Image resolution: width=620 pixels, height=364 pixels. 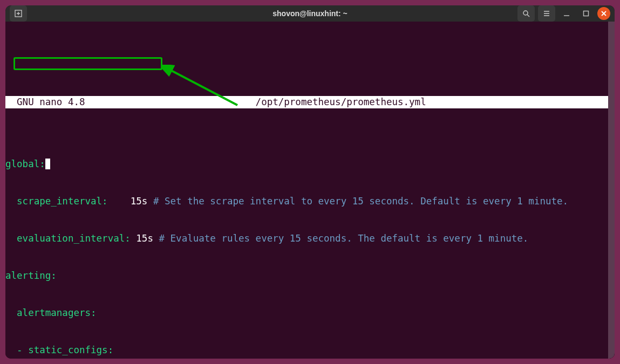 What do you see at coordinates (526, 13) in the screenshot?
I see `search-button` at bounding box center [526, 13].